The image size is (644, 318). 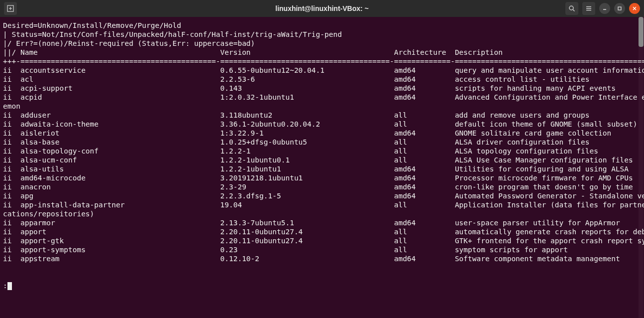 I want to click on pager-prompt-text: :, so click(x=5, y=286).